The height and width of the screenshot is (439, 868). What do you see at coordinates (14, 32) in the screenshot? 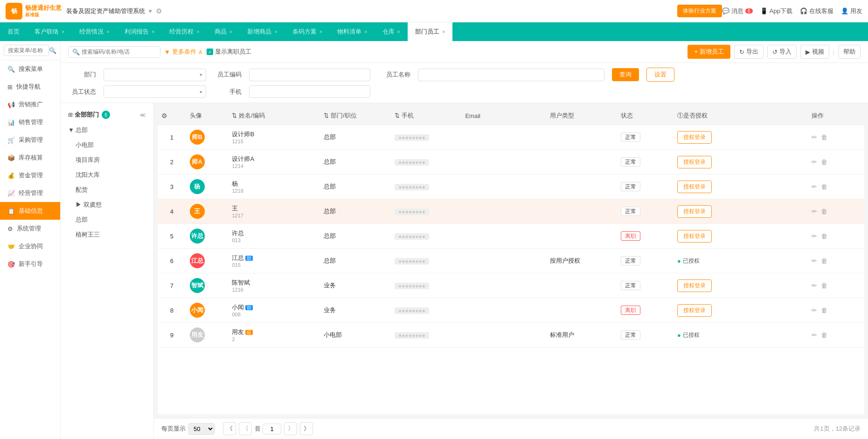
I see `nav-tab-首页: 首页` at bounding box center [14, 32].